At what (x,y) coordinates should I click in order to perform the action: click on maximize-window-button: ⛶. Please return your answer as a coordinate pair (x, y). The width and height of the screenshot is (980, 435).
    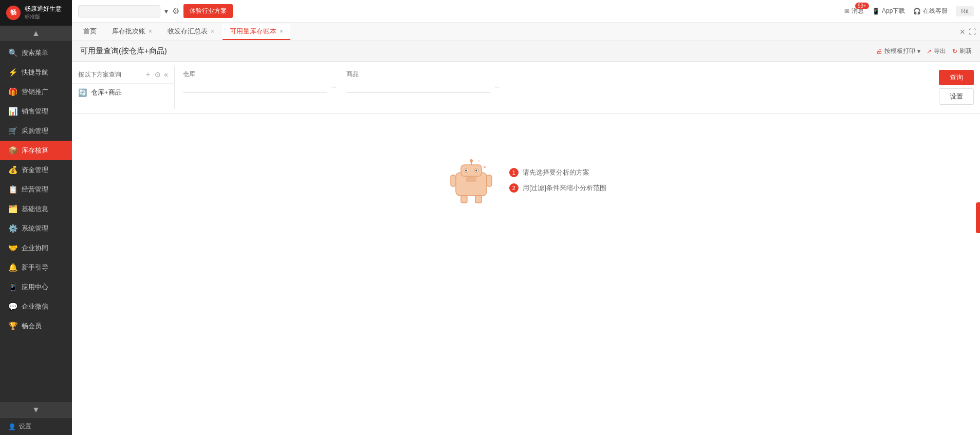
    Looking at the image, I should click on (972, 32).